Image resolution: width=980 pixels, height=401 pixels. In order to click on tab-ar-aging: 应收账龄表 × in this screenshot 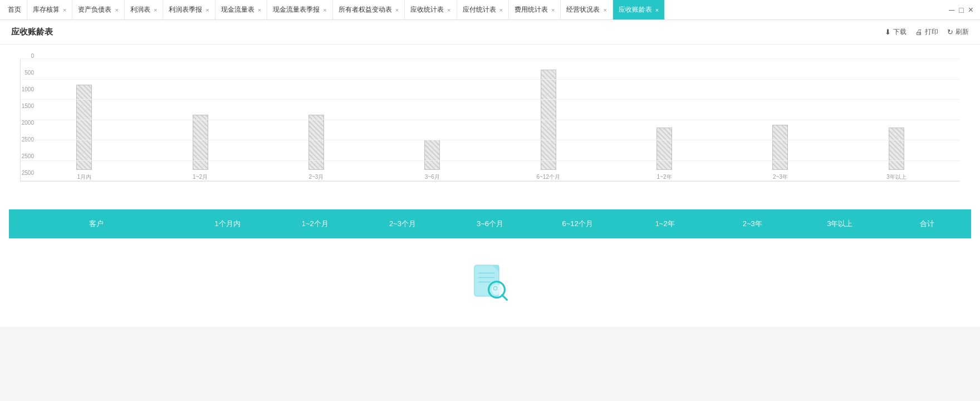, I will do `click(639, 10)`.